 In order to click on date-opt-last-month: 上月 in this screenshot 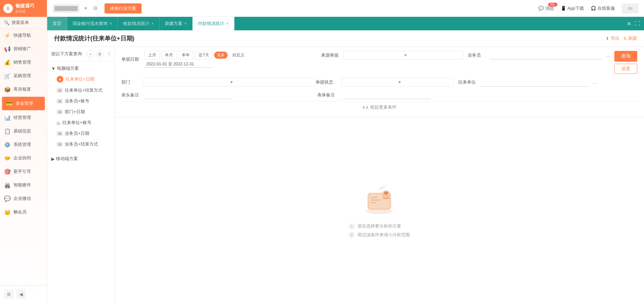, I will do `click(152, 55)`.